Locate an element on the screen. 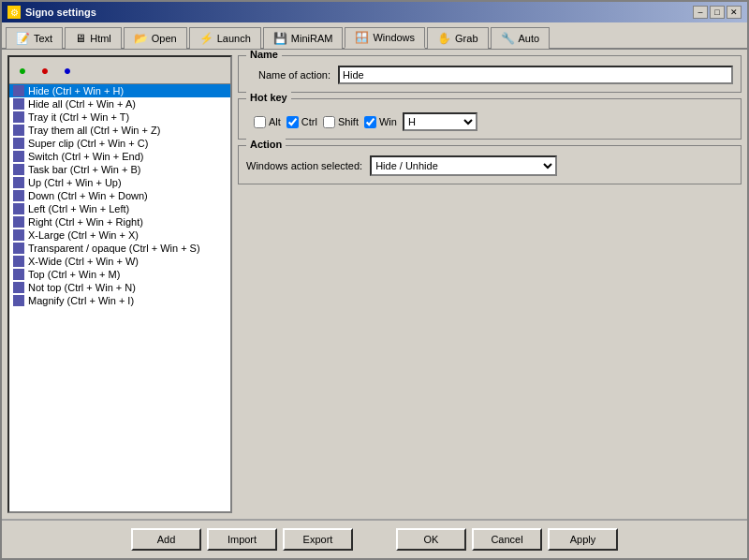 The image size is (749, 560). action-item: Up (Ctrl + Win + Up) is located at coordinates (120, 183).